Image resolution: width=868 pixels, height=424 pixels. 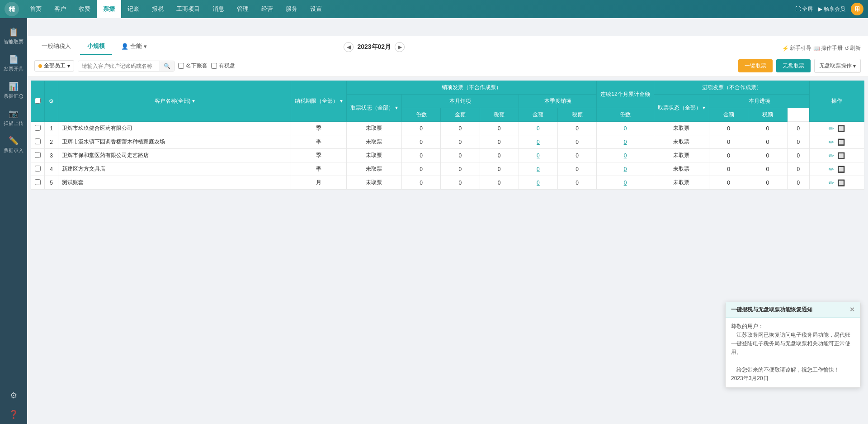 What do you see at coordinates (14, 414) in the screenshot?
I see `sidebar-item-help: ❓` at bounding box center [14, 414].